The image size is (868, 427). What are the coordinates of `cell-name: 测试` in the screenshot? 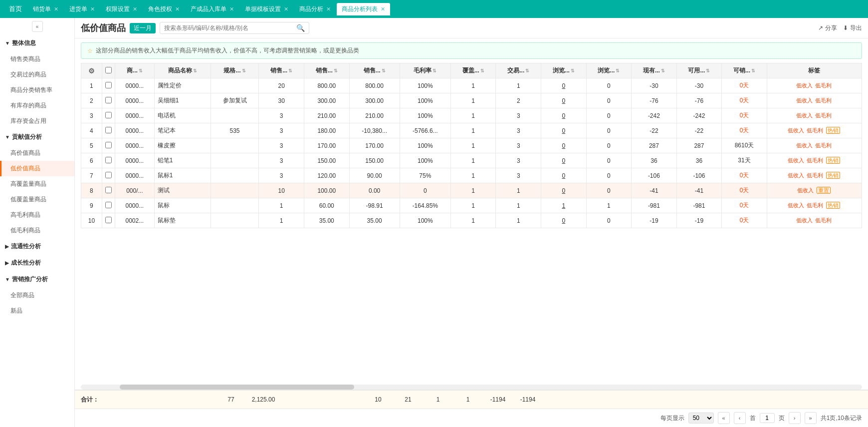 It's located at (183, 191).